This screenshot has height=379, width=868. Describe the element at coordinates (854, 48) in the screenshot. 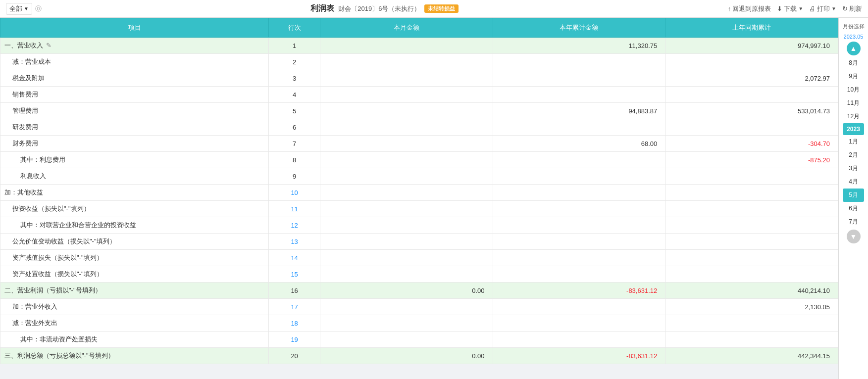

I see `scroll-up-btn: ▲` at that location.